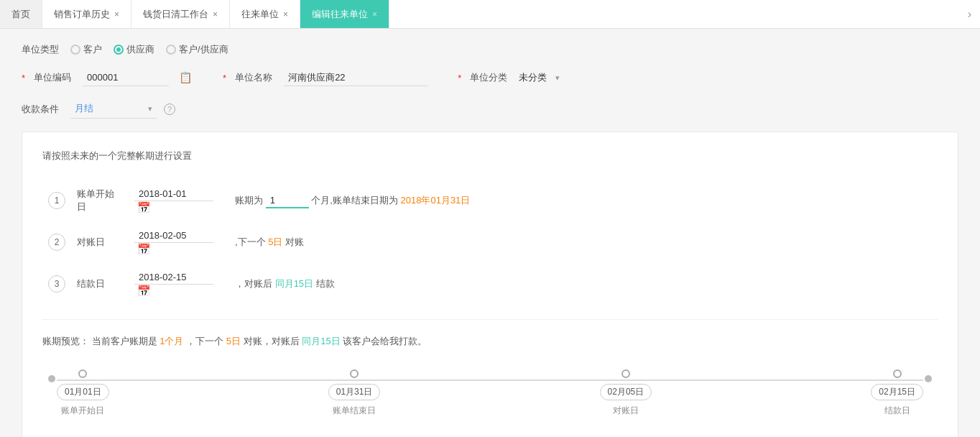  I want to click on step-2-prefix: ,下一个, so click(250, 242).